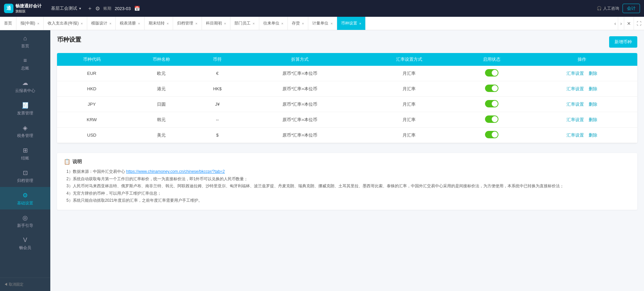 The width and height of the screenshot is (644, 291). What do you see at coordinates (25, 131) in the screenshot?
I see `sidebar-item-tax: ◈ 税务管理` at bounding box center [25, 131].